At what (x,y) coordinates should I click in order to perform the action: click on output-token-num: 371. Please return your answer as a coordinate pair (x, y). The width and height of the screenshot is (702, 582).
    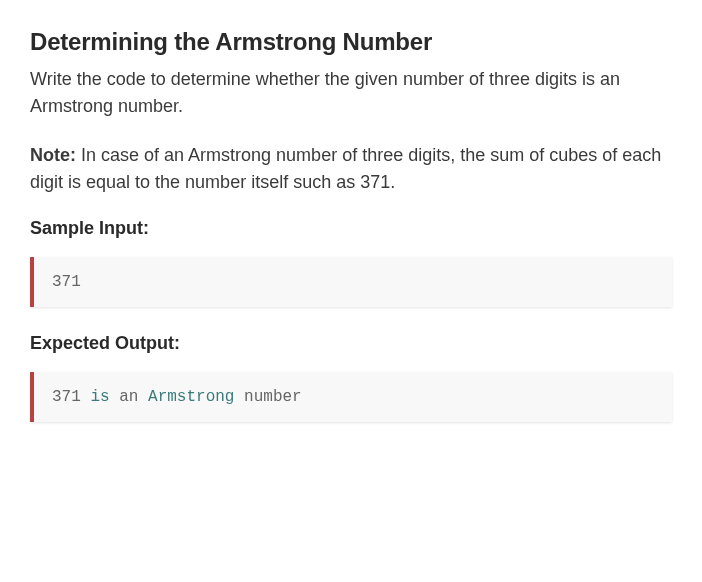
    Looking at the image, I should click on (66, 397).